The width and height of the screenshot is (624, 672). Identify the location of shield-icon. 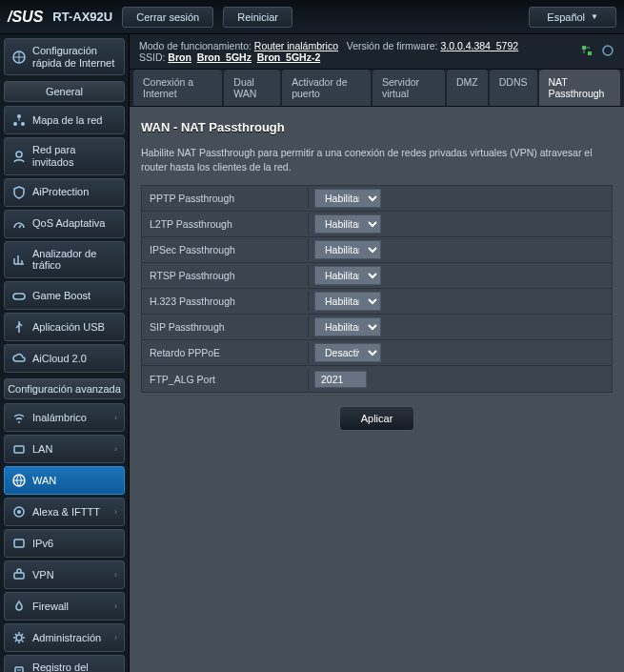
(19, 193).